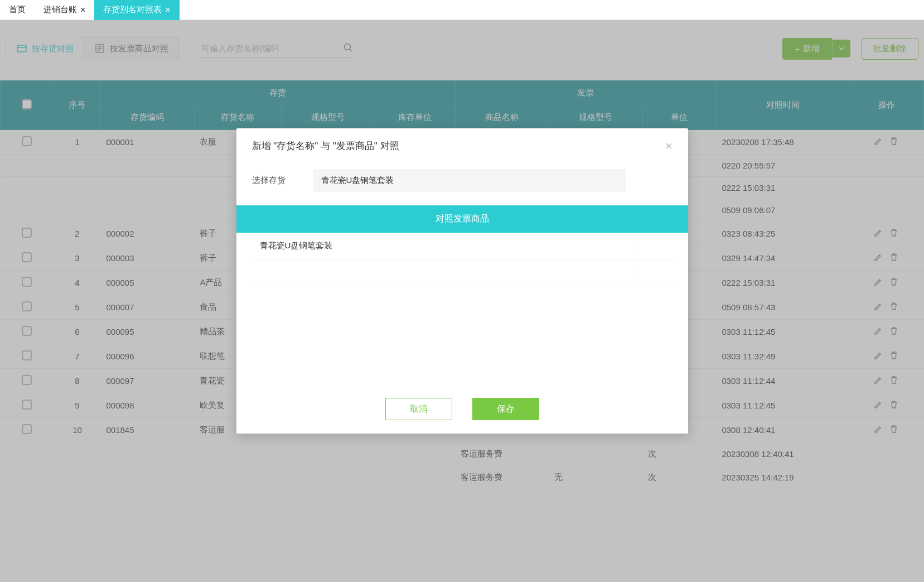 The height and width of the screenshot is (582, 924). I want to click on tab-ledger: 进销台账×, so click(65, 10).